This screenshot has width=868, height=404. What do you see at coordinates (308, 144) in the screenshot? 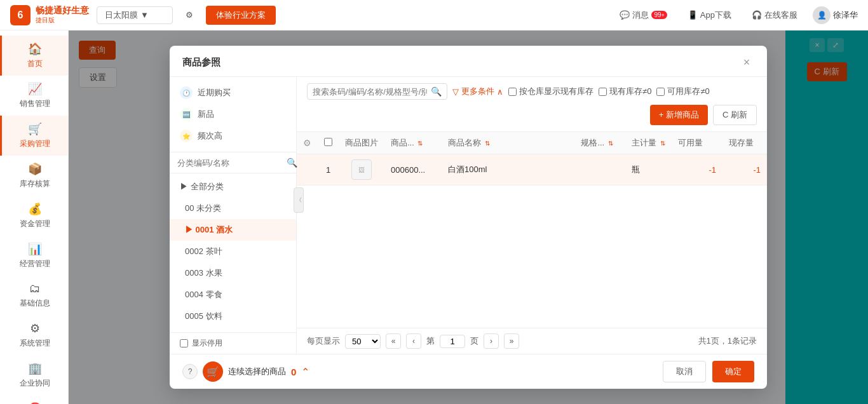
I see `col-settings: ⚙` at bounding box center [308, 144].